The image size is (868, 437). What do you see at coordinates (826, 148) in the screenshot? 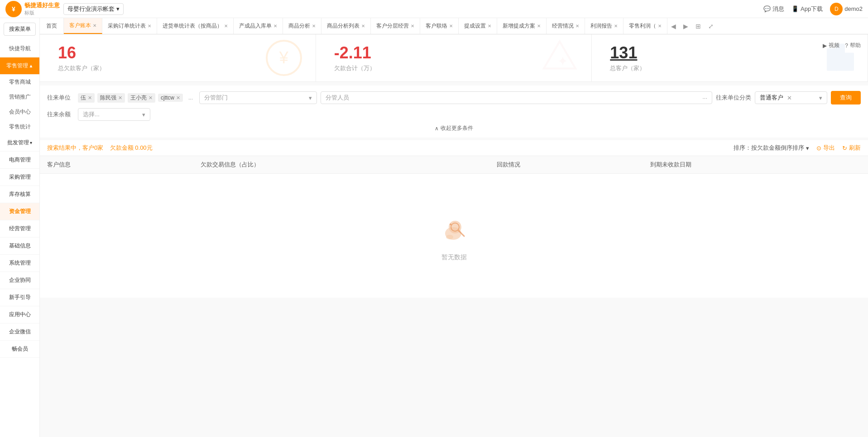
I see `export-button: ⊙ 导出` at bounding box center [826, 148].